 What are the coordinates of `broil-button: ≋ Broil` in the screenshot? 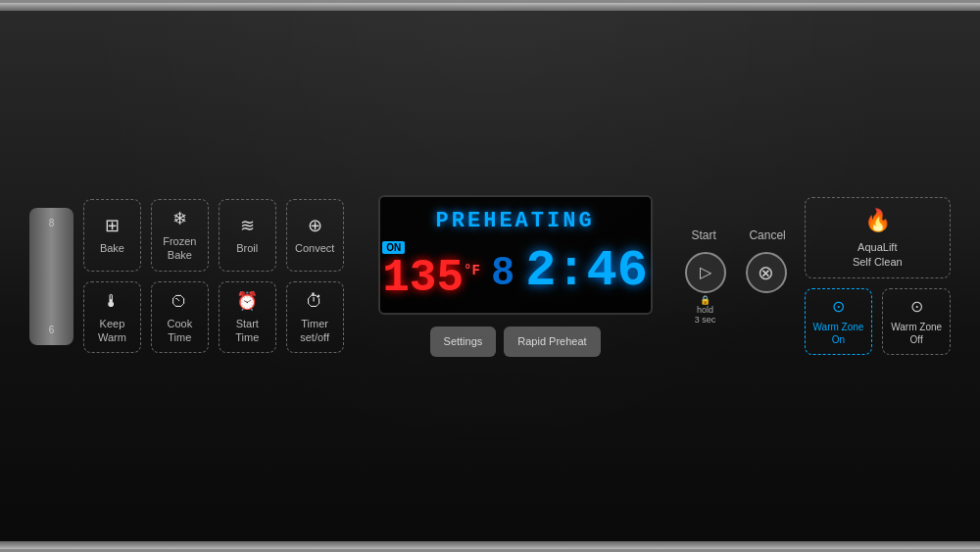 It's located at (247, 235).